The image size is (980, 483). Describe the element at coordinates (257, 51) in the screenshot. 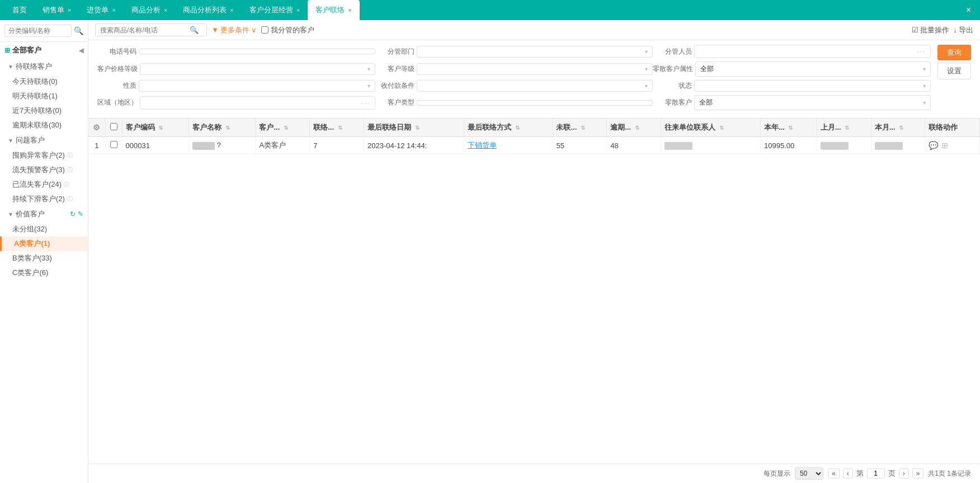

I see `filter-phone-input` at that location.